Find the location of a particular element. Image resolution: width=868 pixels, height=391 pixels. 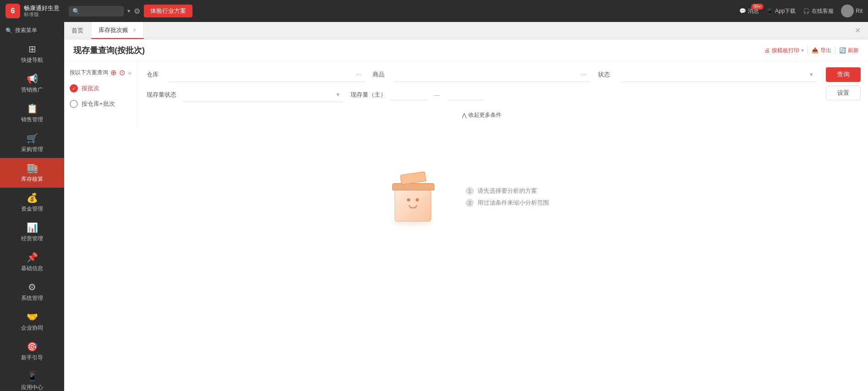

hint-2: 2 用过滤条件来缩小分析范围 is located at coordinates (507, 203).